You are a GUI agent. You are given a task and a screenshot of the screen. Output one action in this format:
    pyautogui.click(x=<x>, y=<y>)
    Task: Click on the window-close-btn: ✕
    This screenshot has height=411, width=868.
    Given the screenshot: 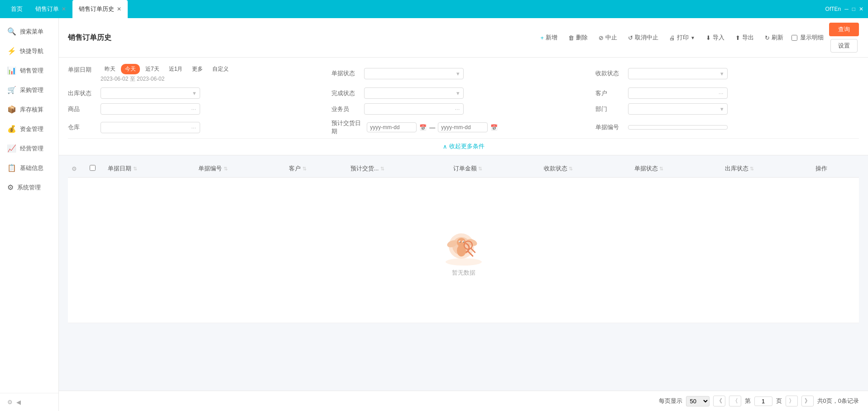 What is the action you would take?
    pyautogui.click(x=861, y=9)
    